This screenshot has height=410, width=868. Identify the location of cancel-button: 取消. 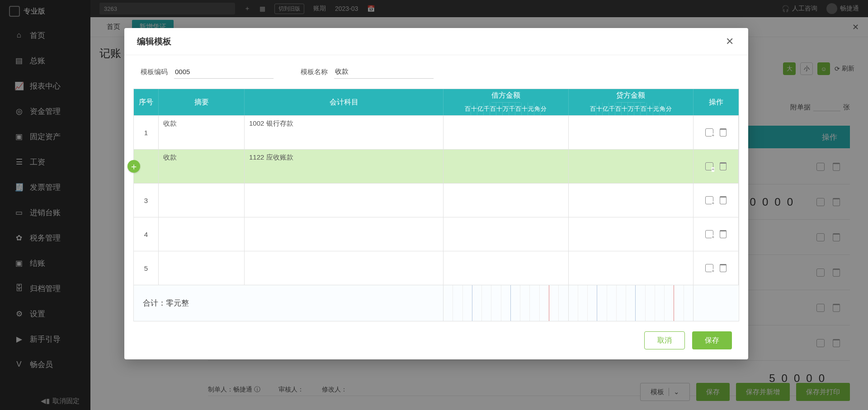
(665, 340).